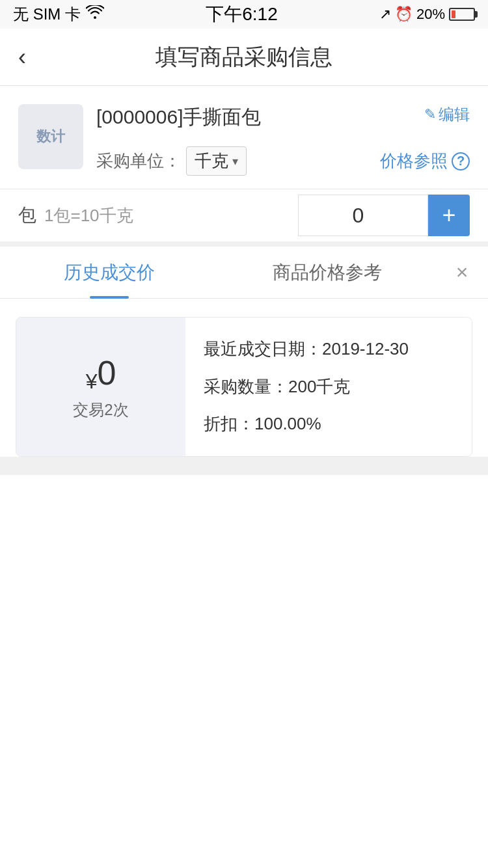 This screenshot has height=868, width=488. I want to click on price-amount: 0, so click(107, 373).